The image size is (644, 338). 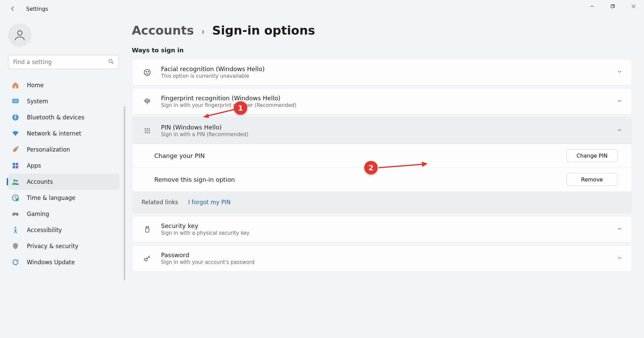 What do you see at coordinates (35, 85) in the screenshot?
I see `nav-label: Home` at bounding box center [35, 85].